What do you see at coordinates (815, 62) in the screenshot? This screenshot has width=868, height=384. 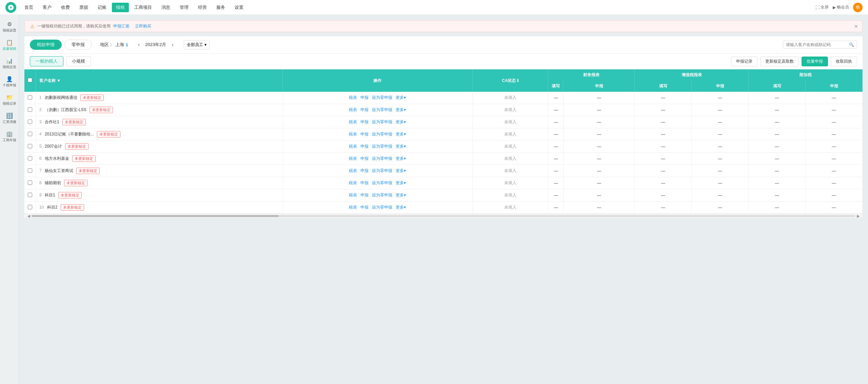 I see `batch-declare-button: 批量申报` at bounding box center [815, 62].